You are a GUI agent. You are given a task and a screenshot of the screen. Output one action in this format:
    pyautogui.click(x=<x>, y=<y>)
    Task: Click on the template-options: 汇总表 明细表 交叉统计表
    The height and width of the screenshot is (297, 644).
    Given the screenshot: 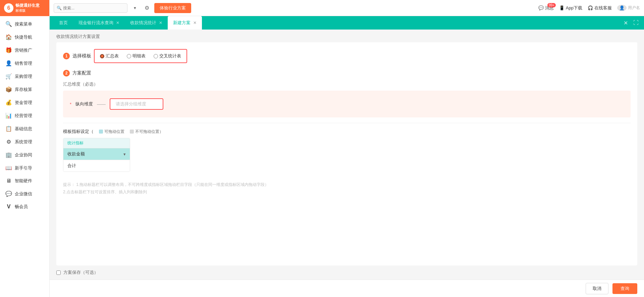 What is the action you would take?
    pyautogui.click(x=141, y=56)
    